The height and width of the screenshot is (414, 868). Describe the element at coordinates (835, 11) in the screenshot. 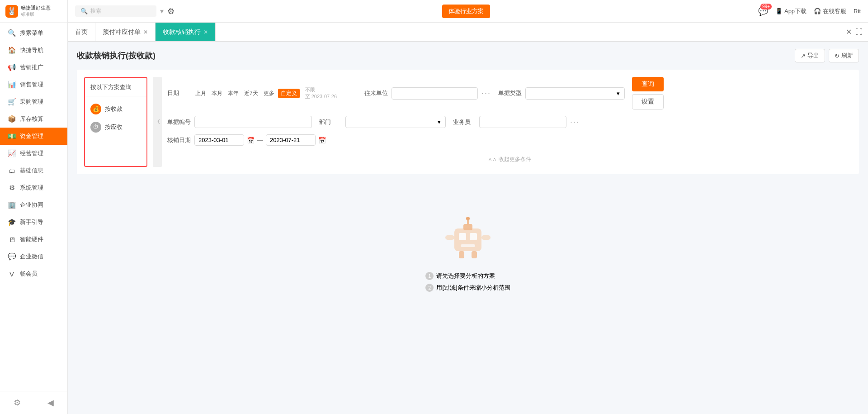

I see `online-service-label: 在线客服` at that location.